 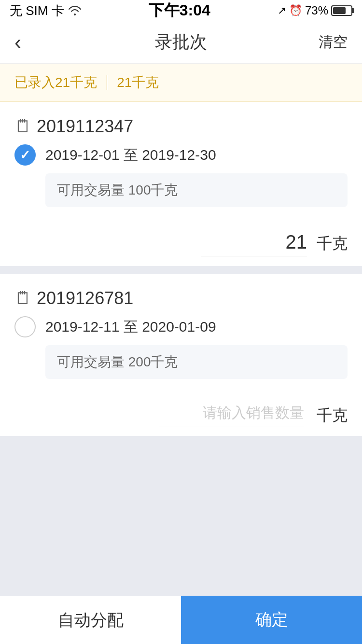 I want to click on qty-input-wrap-2: 请输入销售数量, so click(x=232, y=415).